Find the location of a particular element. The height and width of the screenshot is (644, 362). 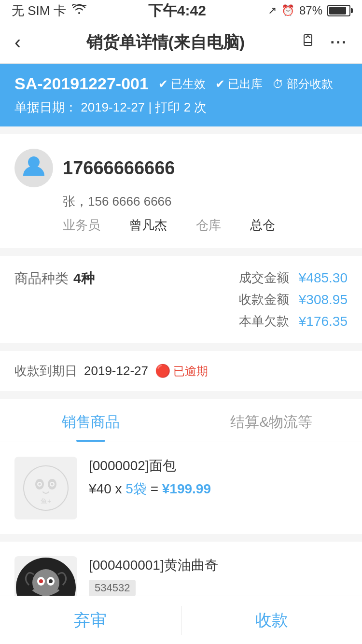

sales-label: 业务员 is located at coordinates (82, 225).